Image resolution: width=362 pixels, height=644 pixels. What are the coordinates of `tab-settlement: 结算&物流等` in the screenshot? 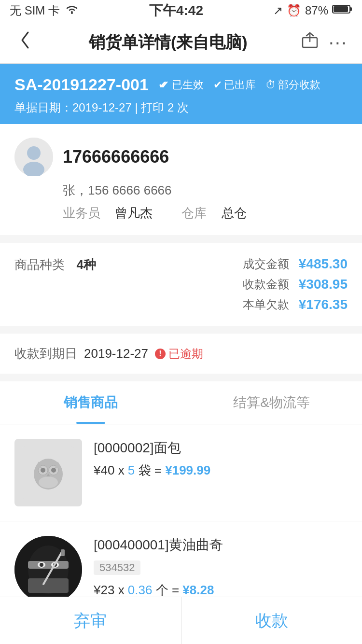 It's located at (271, 403).